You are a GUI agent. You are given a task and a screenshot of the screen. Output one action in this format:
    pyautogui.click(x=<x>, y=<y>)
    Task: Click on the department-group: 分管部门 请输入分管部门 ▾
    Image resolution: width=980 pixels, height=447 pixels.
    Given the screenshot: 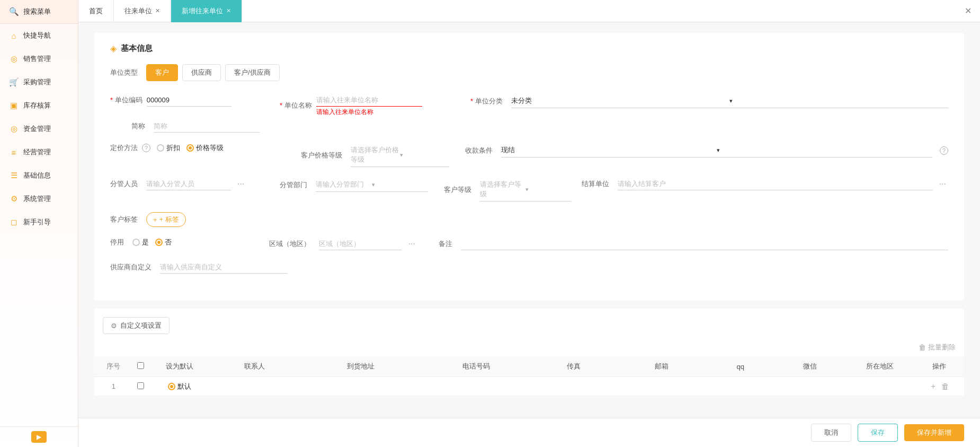 What is the action you would take?
    pyautogui.click(x=354, y=185)
    